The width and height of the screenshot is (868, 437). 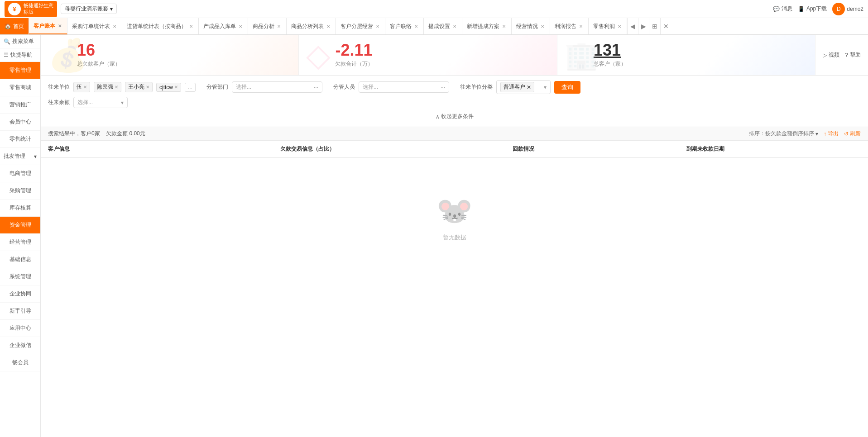 I want to click on sidebar-item-retail-mall: 零售商城, so click(x=20, y=88).